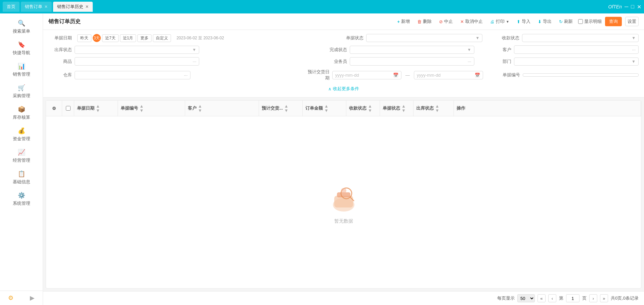 Image resolution: width=644 pixels, height=305 pixels. I want to click on salesperson-control: ···, so click(412, 61).